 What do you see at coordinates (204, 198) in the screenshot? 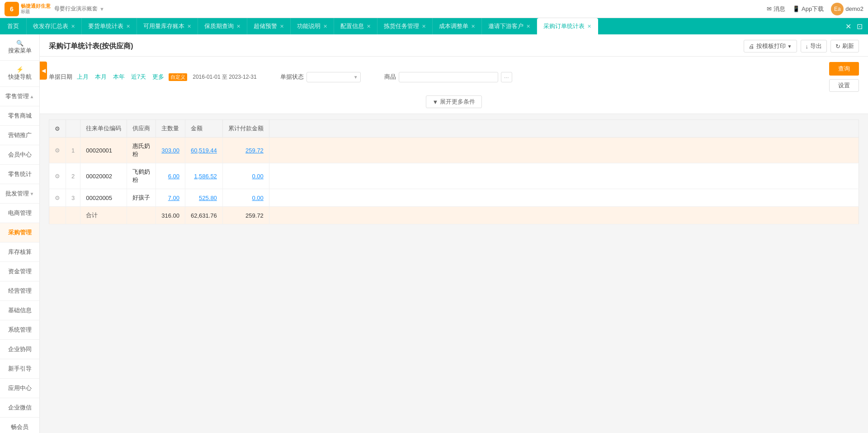
I see `row-amount: 525.80` at bounding box center [204, 198].